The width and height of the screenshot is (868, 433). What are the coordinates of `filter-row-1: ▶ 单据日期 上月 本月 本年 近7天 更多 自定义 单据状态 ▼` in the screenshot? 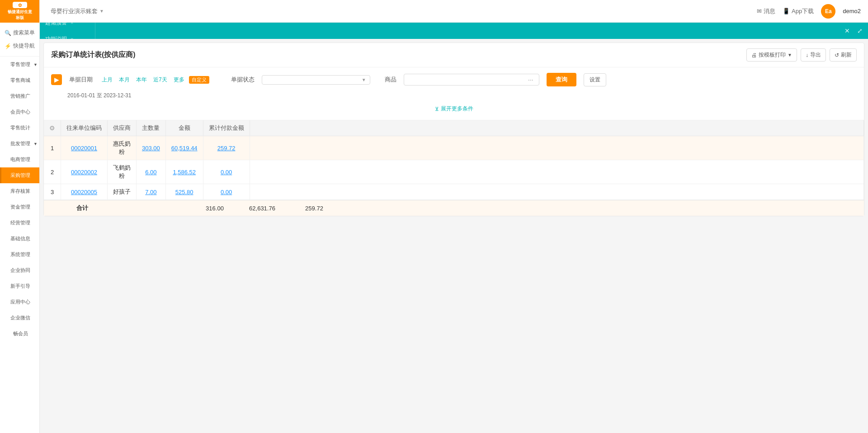 It's located at (454, 80).